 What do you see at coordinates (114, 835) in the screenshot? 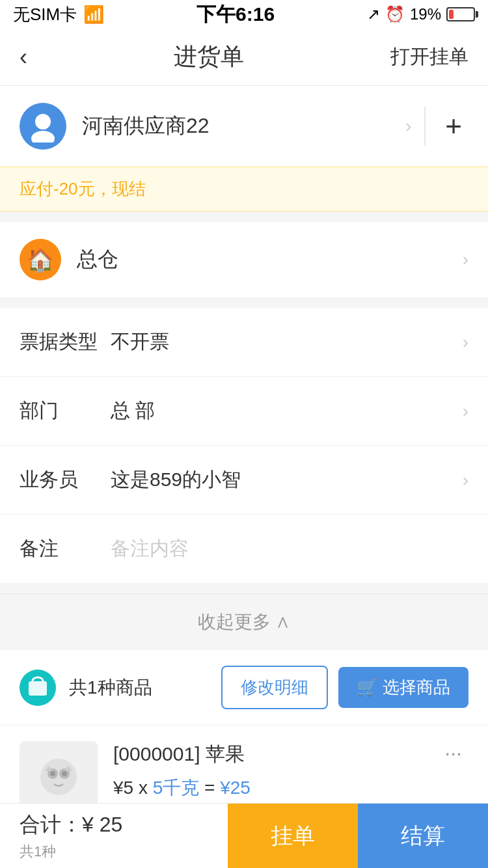
I see `footer-total: 合计：¥ 25 共1种` at bounding box center [114, 835].